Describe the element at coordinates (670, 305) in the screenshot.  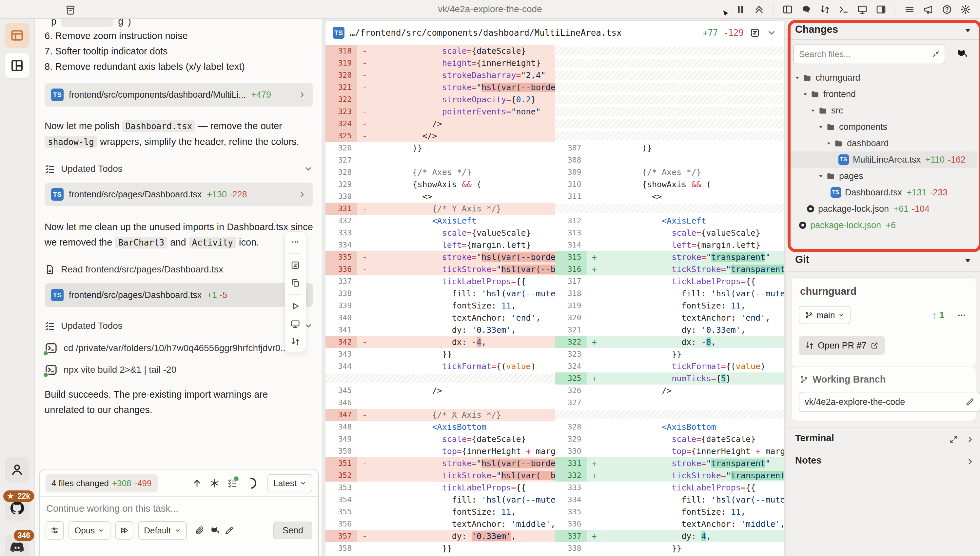
I see `diff-row: 319 fontSize: 11,` at that location.